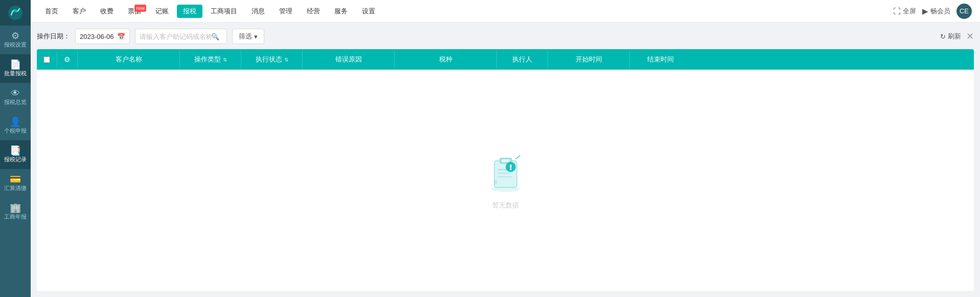  I want to click on empty-text: 暂无数据, so click(506, 205).